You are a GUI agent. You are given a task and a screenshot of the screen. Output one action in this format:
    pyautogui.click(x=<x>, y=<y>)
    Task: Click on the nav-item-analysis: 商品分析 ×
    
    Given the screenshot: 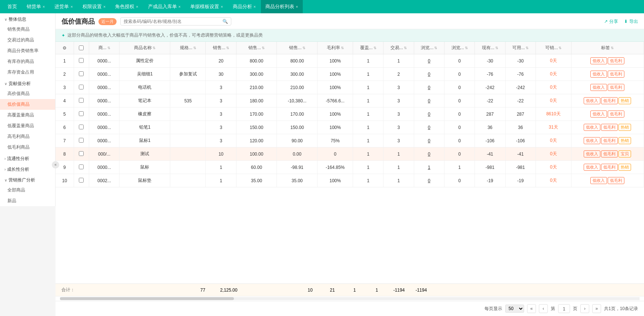 What is the action you would take?
    pyautogui.click(x=244, y=7)
    